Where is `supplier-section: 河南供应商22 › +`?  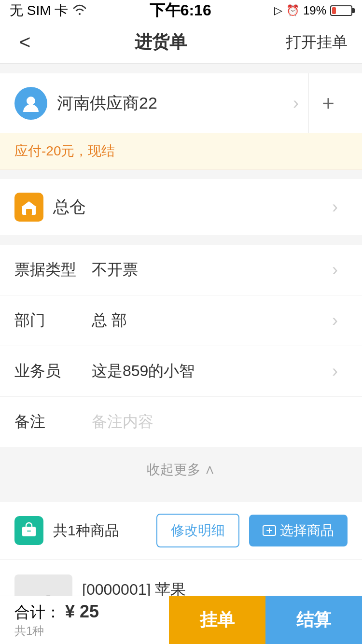
supplier-section: 河南供应商22 › + is located at coordinates (181, 103).